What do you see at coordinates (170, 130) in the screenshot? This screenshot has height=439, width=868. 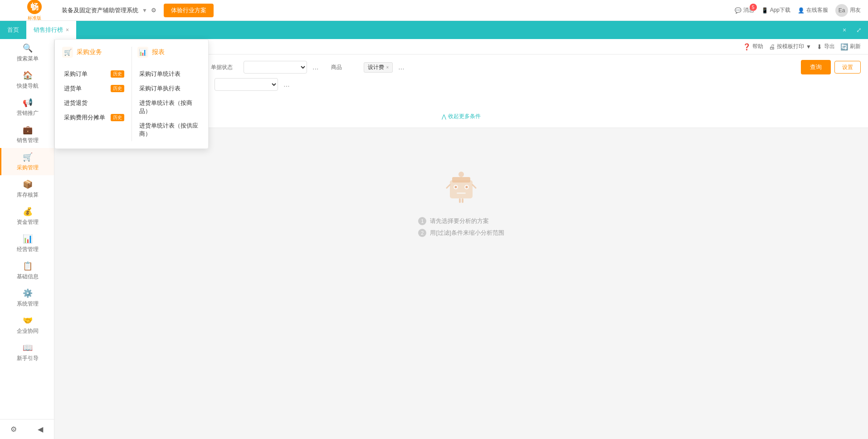 I see `dropdown-item-inbound-stat-supplier: 进货单统计表（按供应商）` at bounding box center [170, 130].